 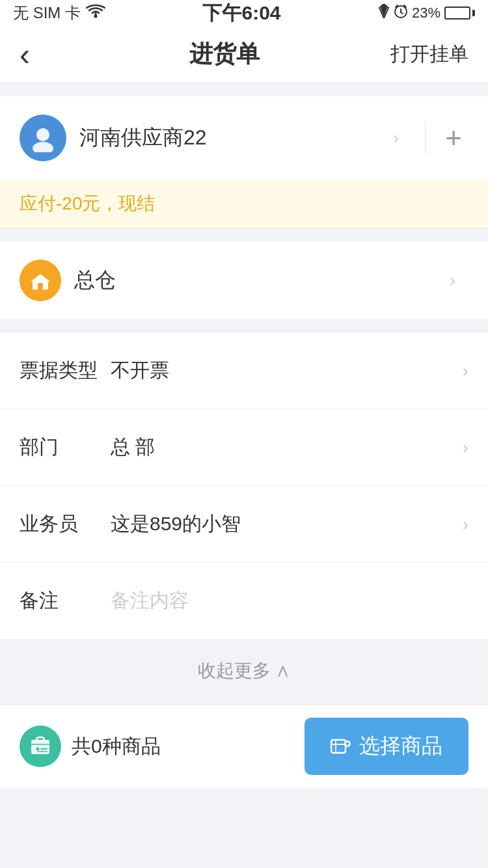 What do you see at coordinates (384, 13) in the screenshot?
I see `location-icon` at bounding box center [384, 13].